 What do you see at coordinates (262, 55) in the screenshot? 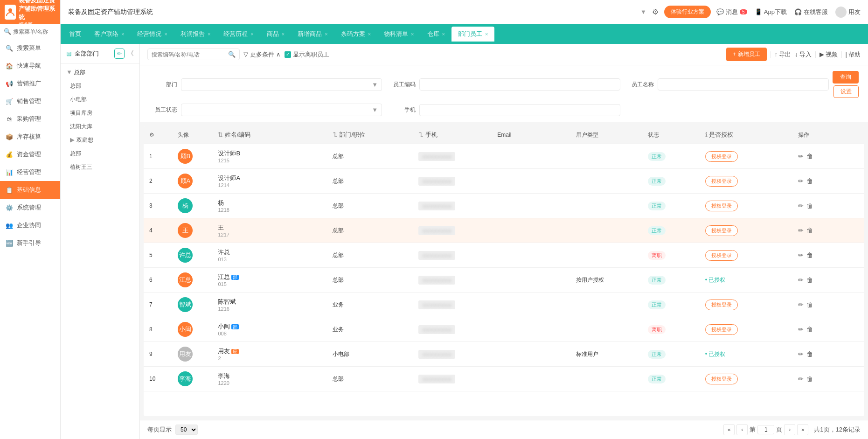
I see `more-filter-btn: ▽ 更多条件 ∧` at bounding box center [262, 55].